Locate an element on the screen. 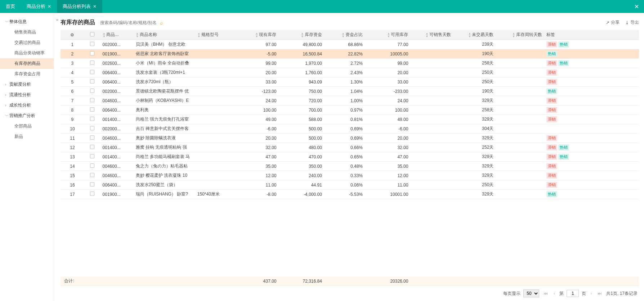  page-last-button: ⏭ is located at coordinates (600, 293).